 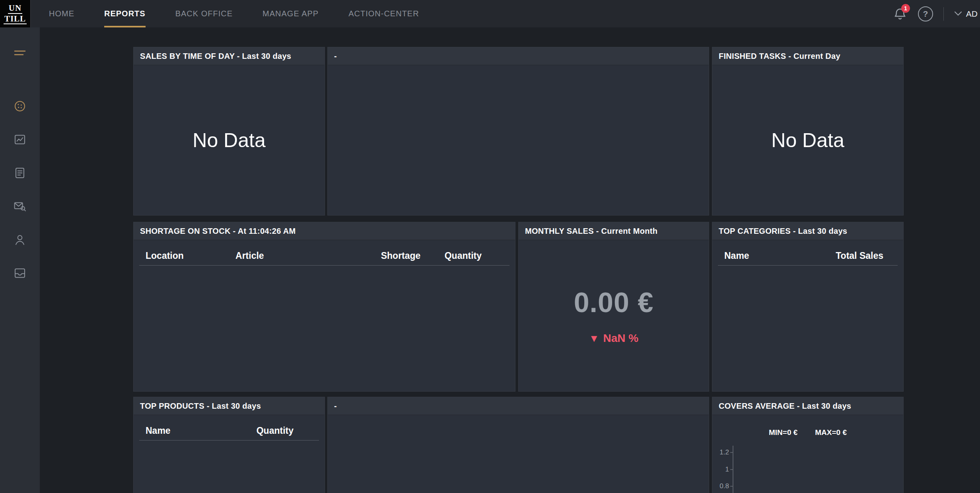 What do you see at coordinates (125, 14) in the screenshot?
I see `nav-reports: REPORTS` at bounding box center [125, 14].